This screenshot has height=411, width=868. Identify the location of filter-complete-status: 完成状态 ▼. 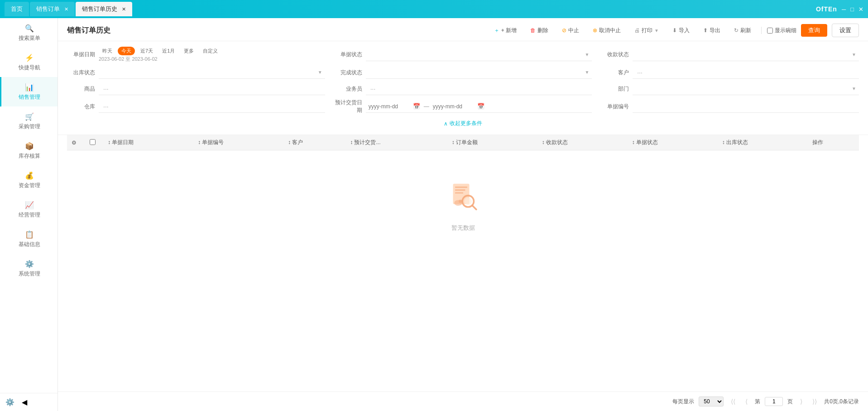
(463, 73).